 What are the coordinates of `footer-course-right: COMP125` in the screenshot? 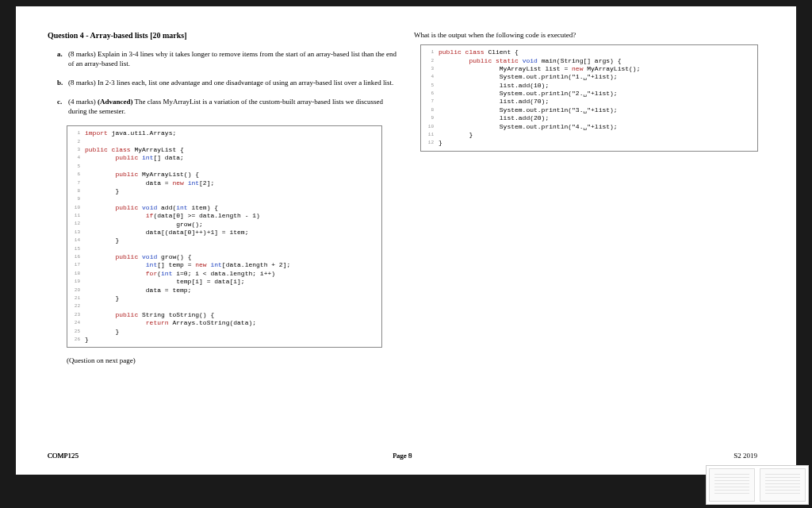 It's located at (166, 456).